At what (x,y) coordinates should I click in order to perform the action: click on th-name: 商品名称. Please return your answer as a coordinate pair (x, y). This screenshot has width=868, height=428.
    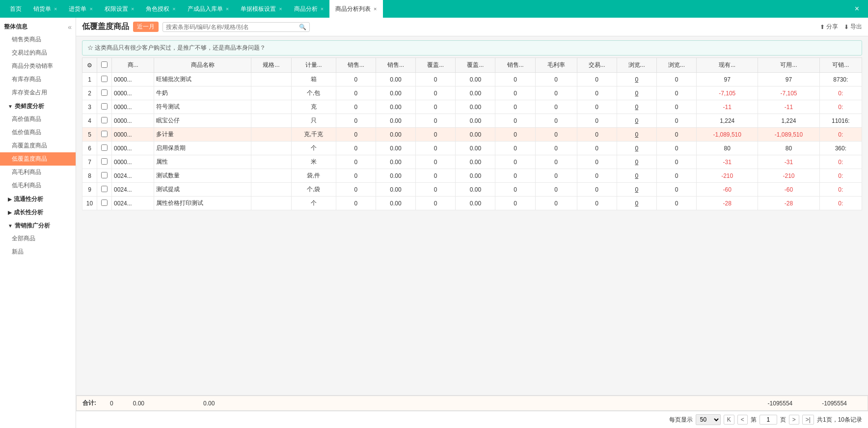
    Looking at the image, I should click on (203, 65).